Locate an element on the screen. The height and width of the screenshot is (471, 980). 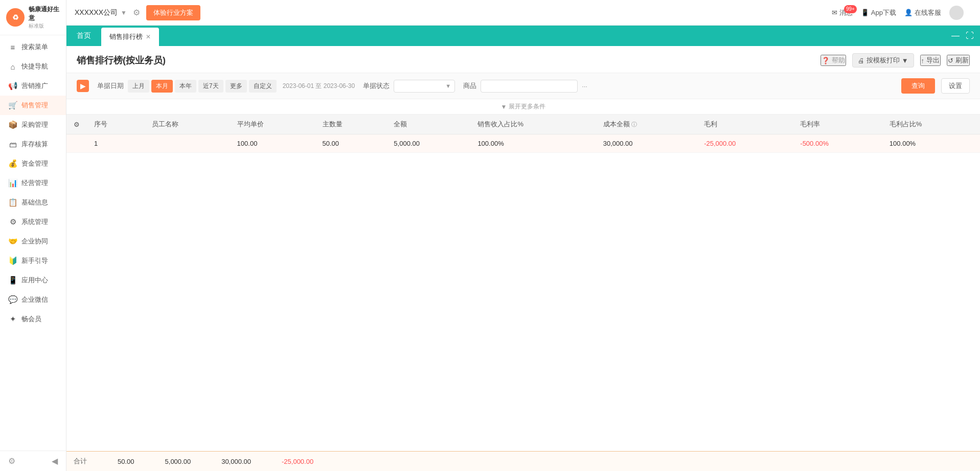
print-dropdown-icon: ▼ is located at coordinates (905, 60).